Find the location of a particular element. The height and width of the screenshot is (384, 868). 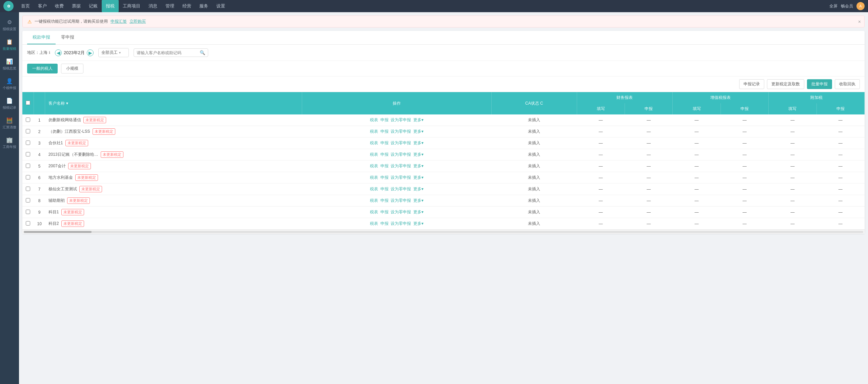

fullscreen-button: 全屏 is located at coordinates (833, 6).